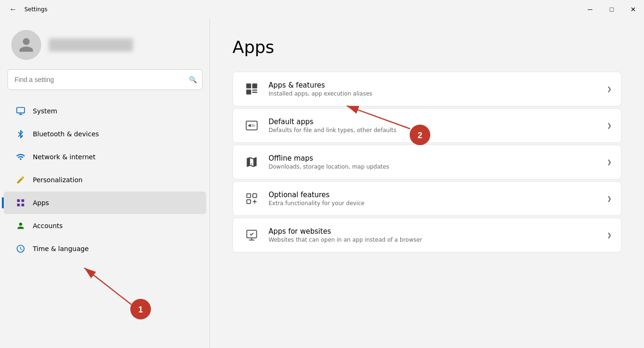 Image resolution: width=644 pixels, height=348 pixels. I want to click on sidebar-label-accounts: Accounts, so click(48, 226).